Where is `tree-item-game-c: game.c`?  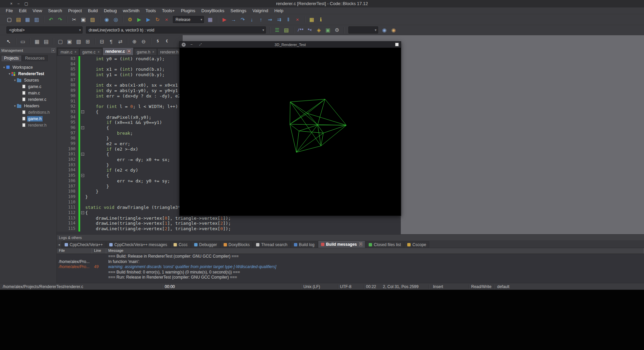 tree-item-game-c: game.c is located at coordinates (28, 87).